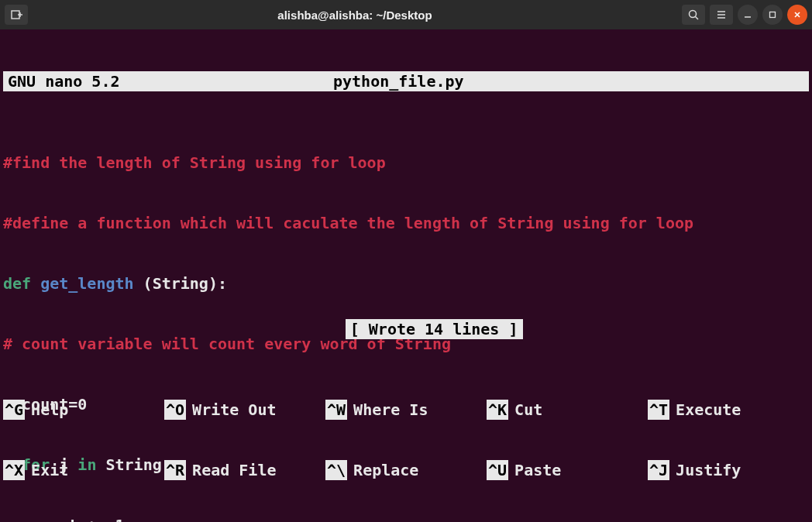 The image size is (812, 522). I want to click on shortcut-row: ^GHelp ^OWrite Out ^WWhere Is ^KCut ^TEx…, so click(406, 410).